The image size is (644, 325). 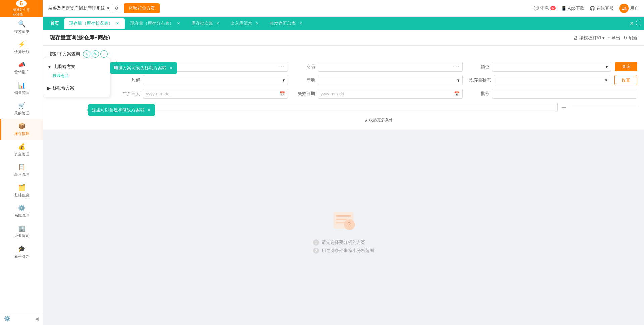 I want to click on query-btn: 查询, so click(x=626, y=67).